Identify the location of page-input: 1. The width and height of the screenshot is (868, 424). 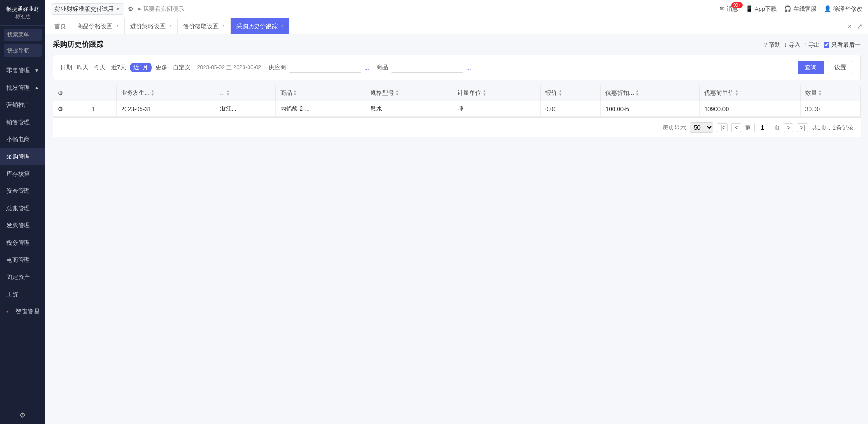
(762, 128).